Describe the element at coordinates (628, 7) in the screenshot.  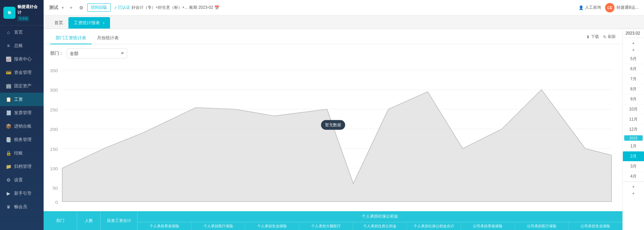
I see `user-name: 轻捷通B运...` at that location.